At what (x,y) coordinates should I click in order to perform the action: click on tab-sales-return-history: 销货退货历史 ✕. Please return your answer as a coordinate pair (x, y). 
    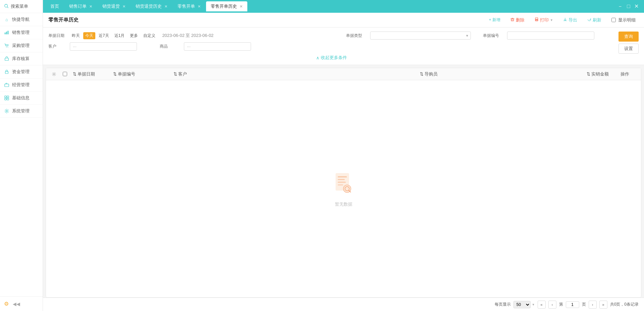
    Looking at the image, I should click on (152, 6).